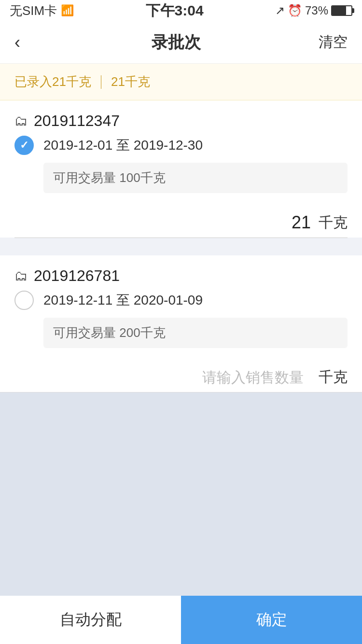 The image size is (362, 644). What do you see at coordinates (42, 11) in the screenshot?
I see `status-left: 无SIM卡 📶` at bounding box center [42, 11].